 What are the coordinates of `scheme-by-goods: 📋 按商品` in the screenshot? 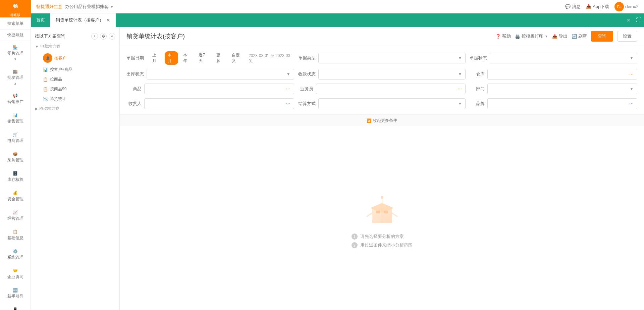 It's located at (75, 79).